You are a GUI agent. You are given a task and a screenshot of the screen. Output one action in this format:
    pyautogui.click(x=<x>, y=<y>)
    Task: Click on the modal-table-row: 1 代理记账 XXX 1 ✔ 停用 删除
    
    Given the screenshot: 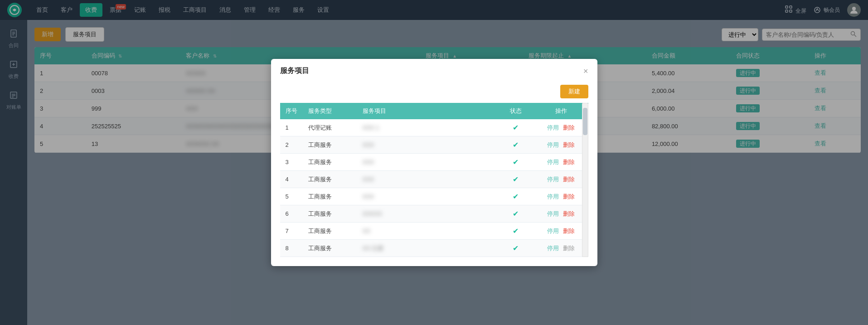 What is the action you would take?
    pyautogui.click(x=434, y=128)
    